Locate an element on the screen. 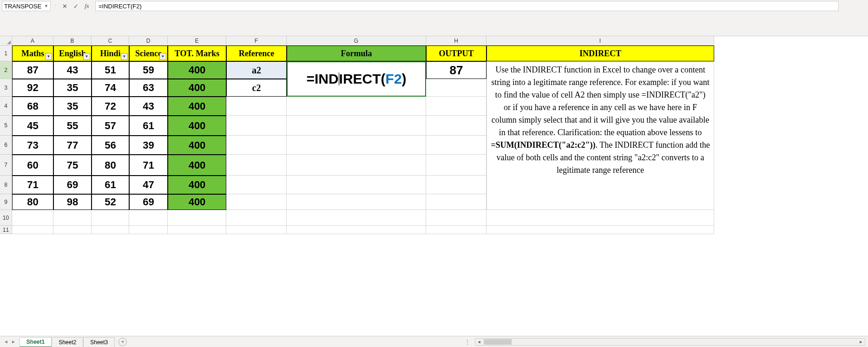 The image size is (868, 347). fx-icon: fx is located at coordinates (87, 6).